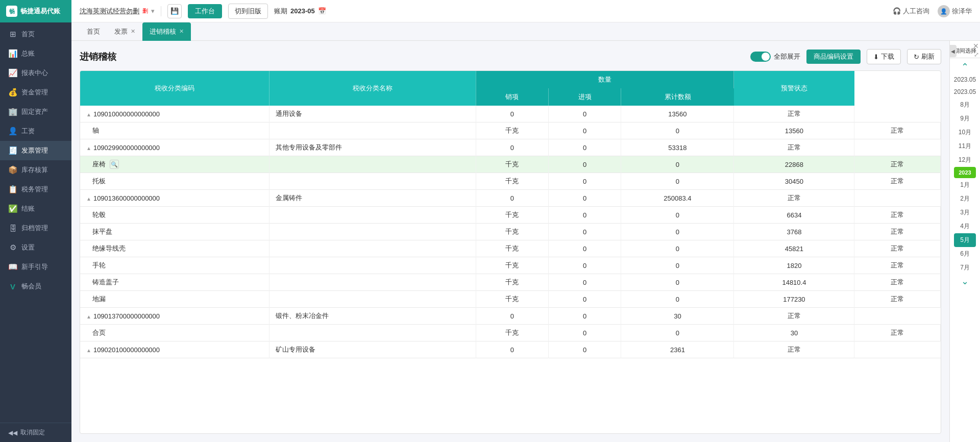 The width and height of the screenshot is (980, 442). What do you see at coordinates (965, 267) in the screenshot?
I see `period-item: 7月` at bounding box center [965, 267].